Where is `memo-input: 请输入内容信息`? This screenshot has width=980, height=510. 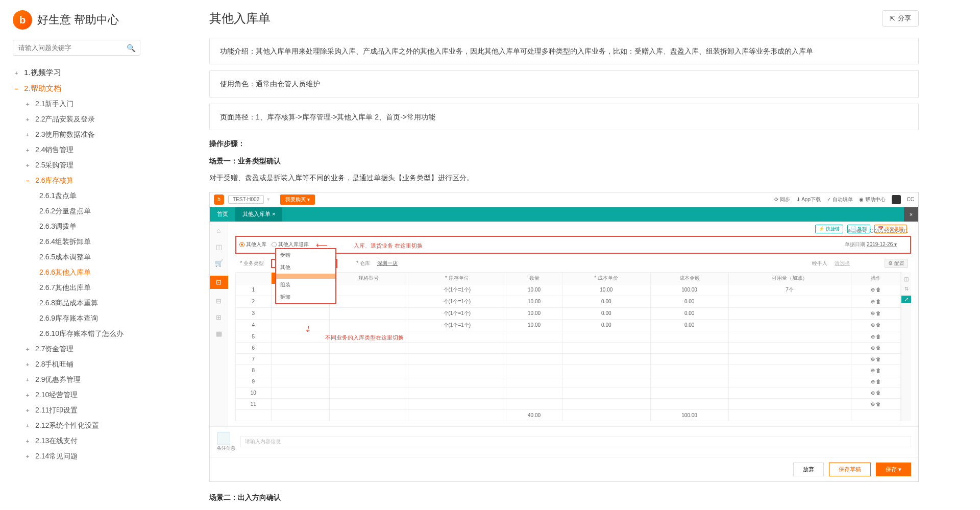 memo-input: 请输入内容信息 is located at coordinates (576, 442).